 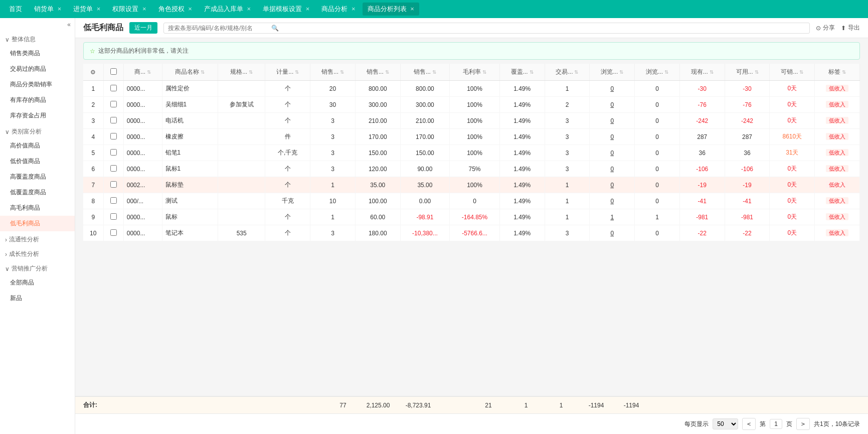 What do you see at coordinates (37, 239) in the screenshot?
I see `sidebar-group-liquidity: › 流通性分析` at bounding box center [37, 239].